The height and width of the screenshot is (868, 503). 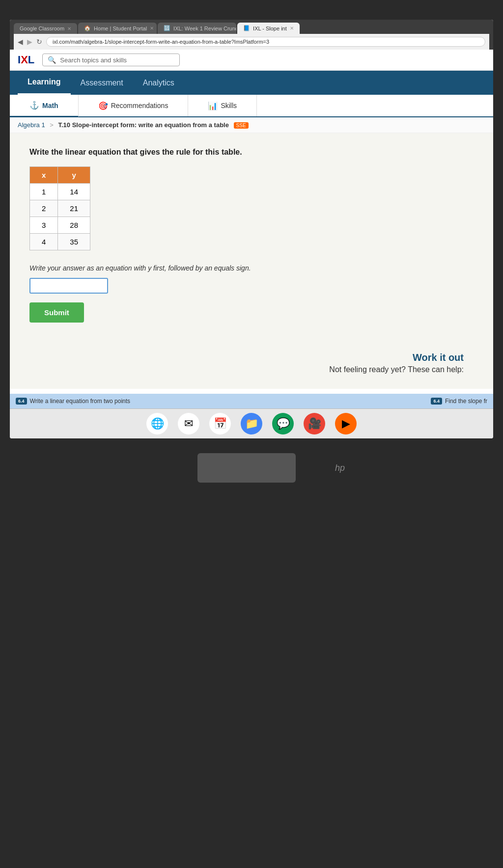 What do you see at coordinates (220, 424) in the screenshot?
I see `taskbar-calendar-icon: 📅` at bounding box center [220, 424].